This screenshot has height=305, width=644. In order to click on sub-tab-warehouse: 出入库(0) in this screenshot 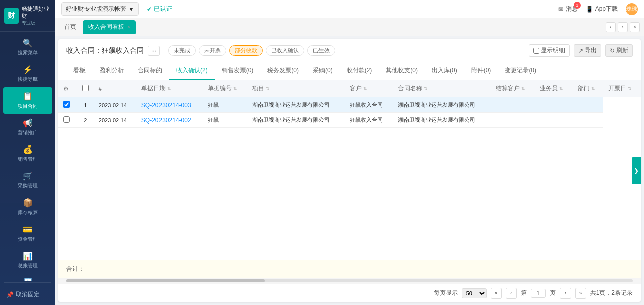, I will do `click(445, 71)`.